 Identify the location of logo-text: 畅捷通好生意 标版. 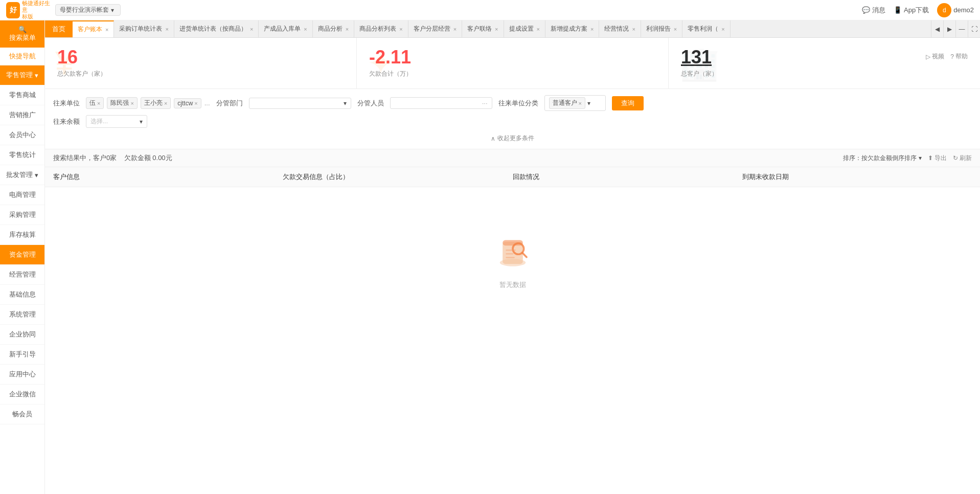
(37, 10).